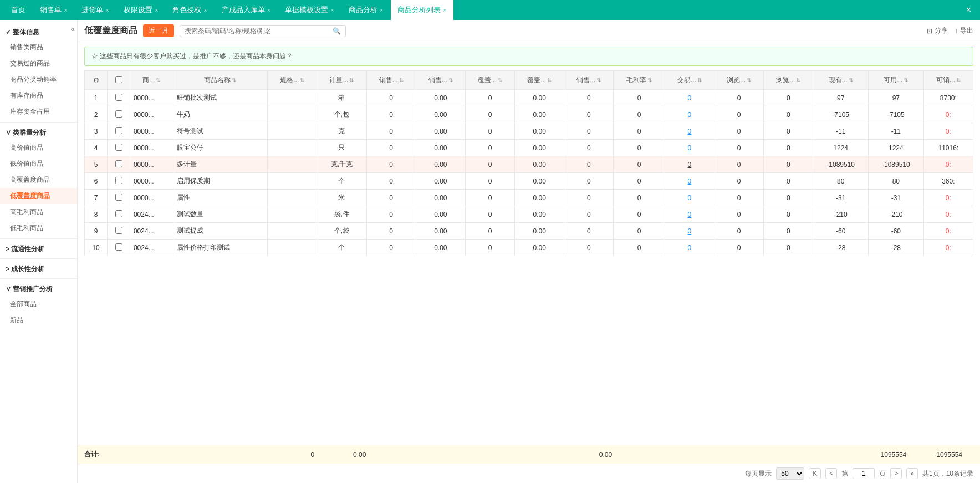 This screenshot has width=980, height=483. What do you see at coordinates (269, 10) in the screenshot?
I see `nav-finished-goods-close: ×` at bounding box center [269, 10].